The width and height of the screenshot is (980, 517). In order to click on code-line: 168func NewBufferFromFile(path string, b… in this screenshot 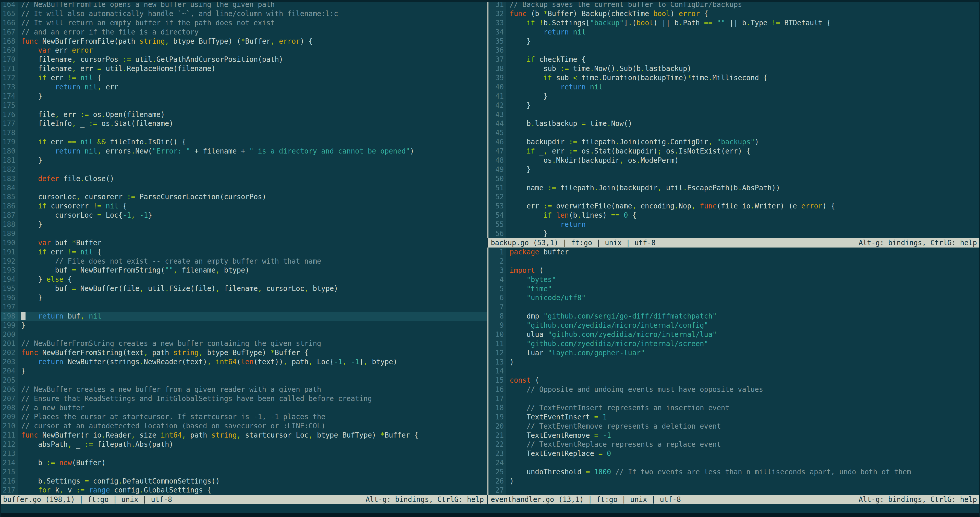, I will do `click(243, 41)`.